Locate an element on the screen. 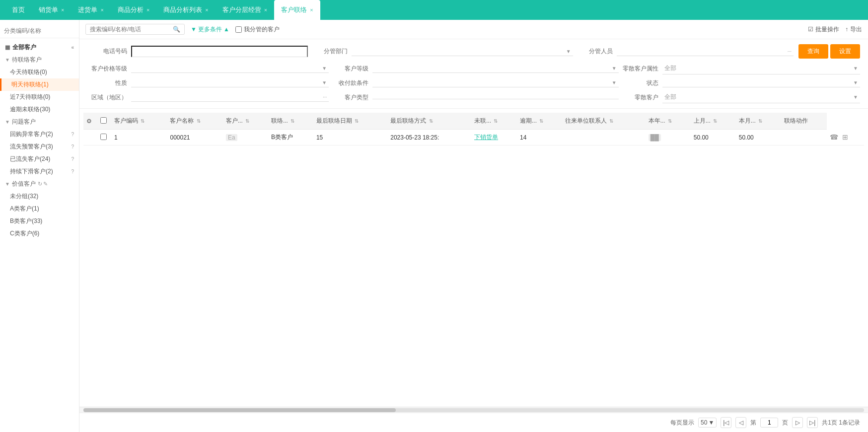 The height and width of the screenshot is (432, 868). filter-icon: ▼ is located at coordinates (194, 29).